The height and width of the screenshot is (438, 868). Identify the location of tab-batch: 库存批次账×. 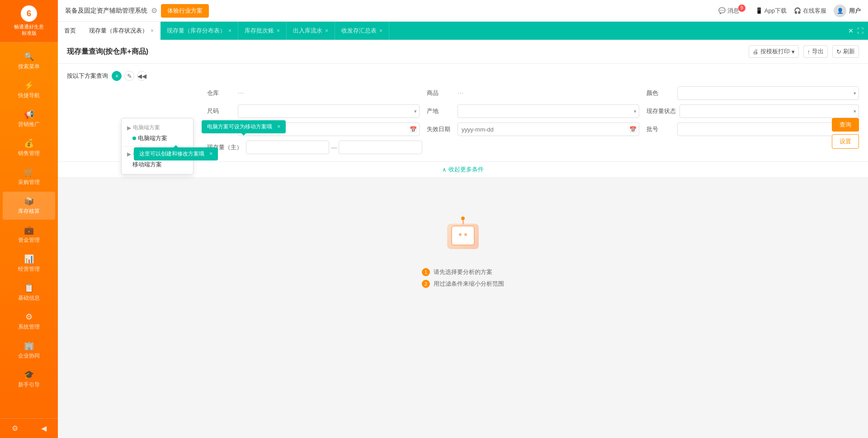
(262, 31).